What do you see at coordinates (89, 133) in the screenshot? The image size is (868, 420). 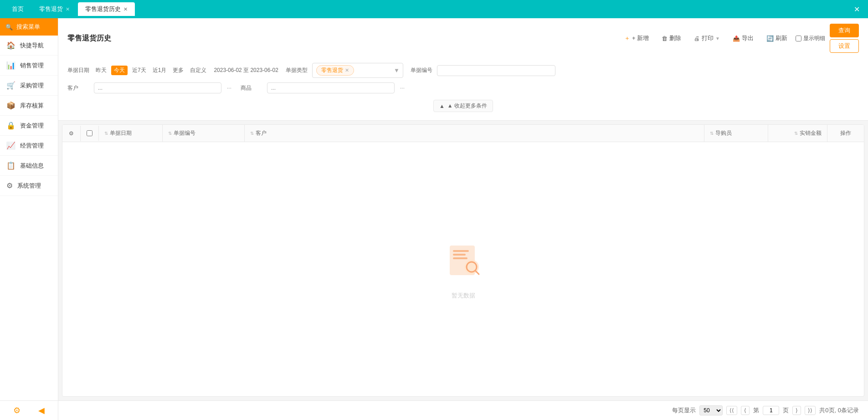 I see `select-all-checkbox` at bounding box center [89, 133].